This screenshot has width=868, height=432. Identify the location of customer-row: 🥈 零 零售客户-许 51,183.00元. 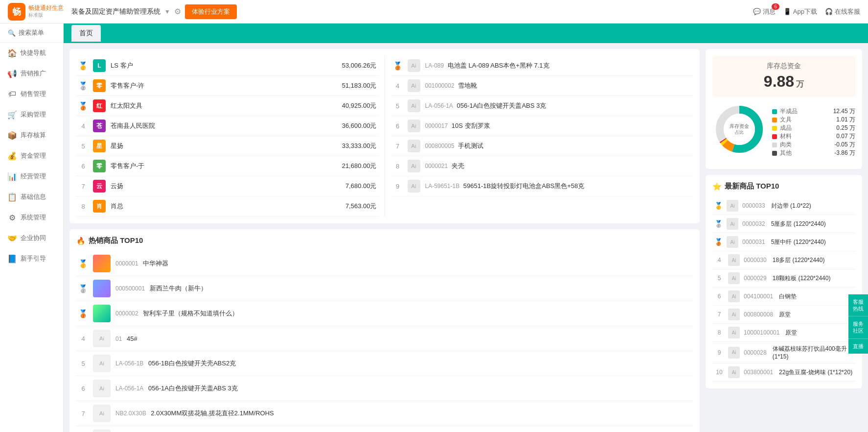
(228, 86).